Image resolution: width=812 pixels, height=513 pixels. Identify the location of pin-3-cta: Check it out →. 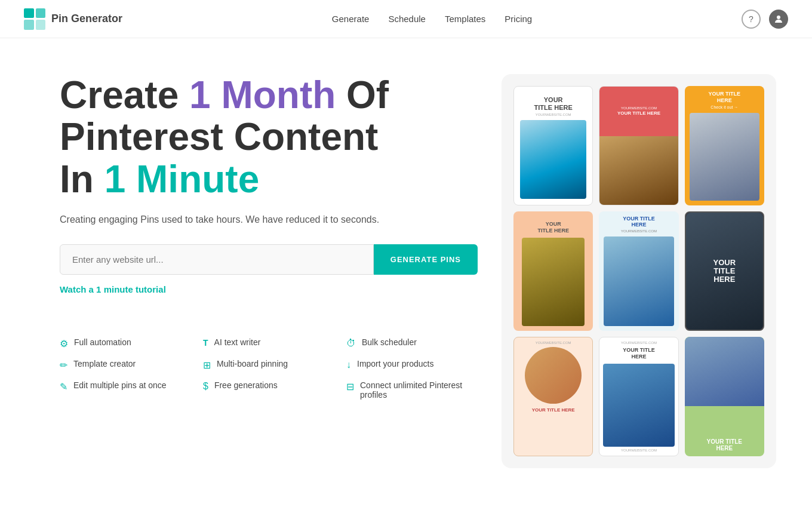
(724, 107).